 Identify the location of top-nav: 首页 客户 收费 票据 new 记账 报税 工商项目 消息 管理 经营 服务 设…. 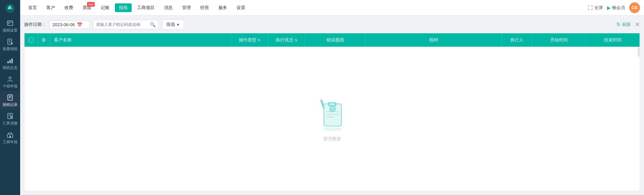
(332, 8).